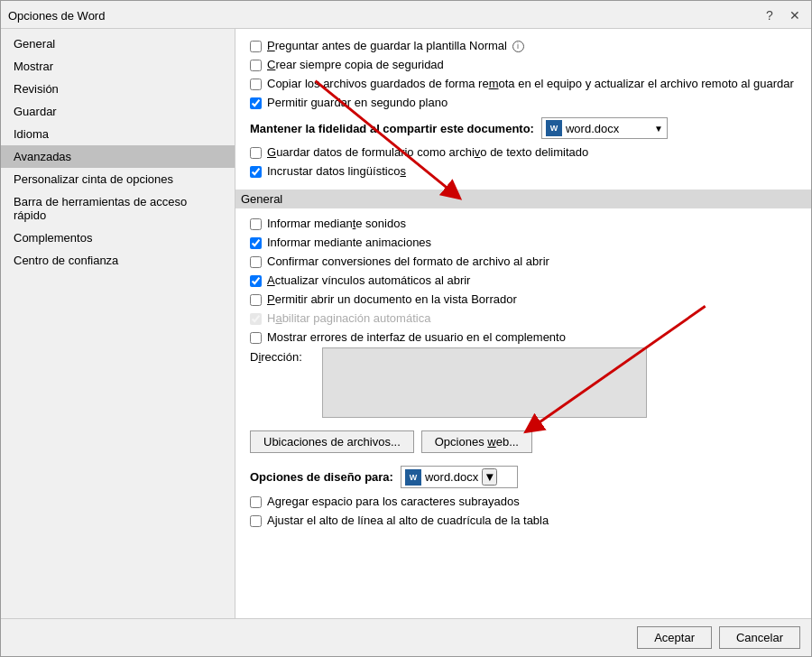 The height and width of the screenshot is (657, 812). What do you see at coordinates (256, 319) in the screenshot?
I see `checkbox-paginacion-automatica` at bounding box center [256, 319].